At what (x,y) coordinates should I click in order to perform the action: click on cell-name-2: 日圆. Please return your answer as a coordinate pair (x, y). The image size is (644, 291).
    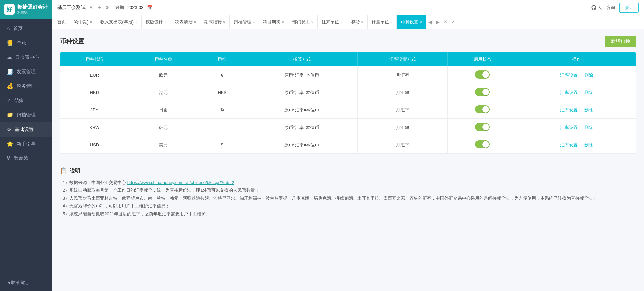
    Looking at the image, I should click on (163, 110).